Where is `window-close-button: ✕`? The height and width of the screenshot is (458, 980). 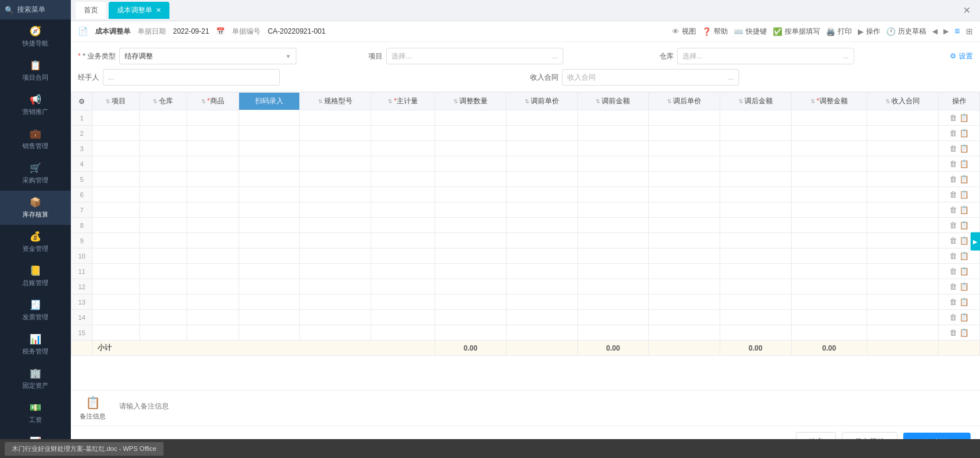
window-close-button: ✕ is located at coordinates (967, 11).